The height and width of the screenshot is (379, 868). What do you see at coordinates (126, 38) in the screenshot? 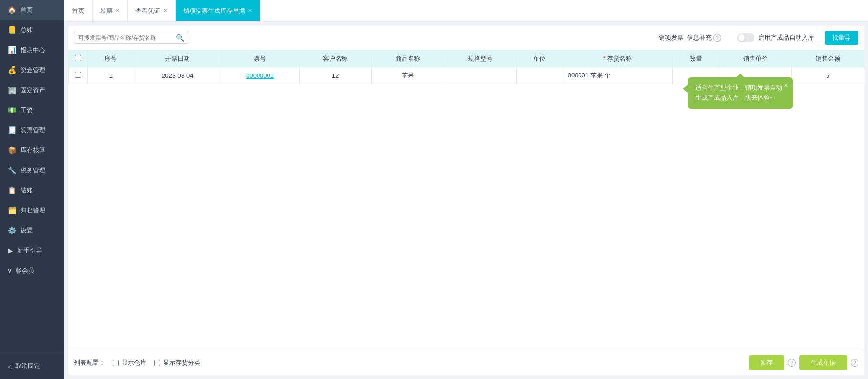
I see `search-input` at bounding box center [126, 38].